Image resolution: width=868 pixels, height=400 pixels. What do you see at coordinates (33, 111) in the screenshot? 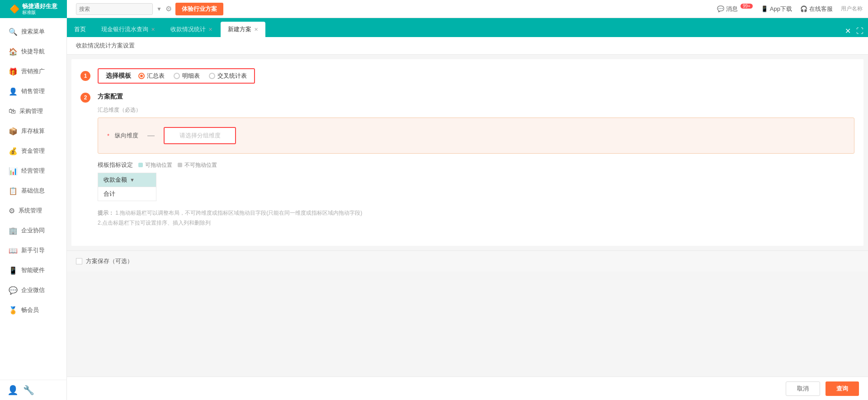
I see `sidebar-item-purchase: 🛍 采购管理` at bounding box center [33, 111].